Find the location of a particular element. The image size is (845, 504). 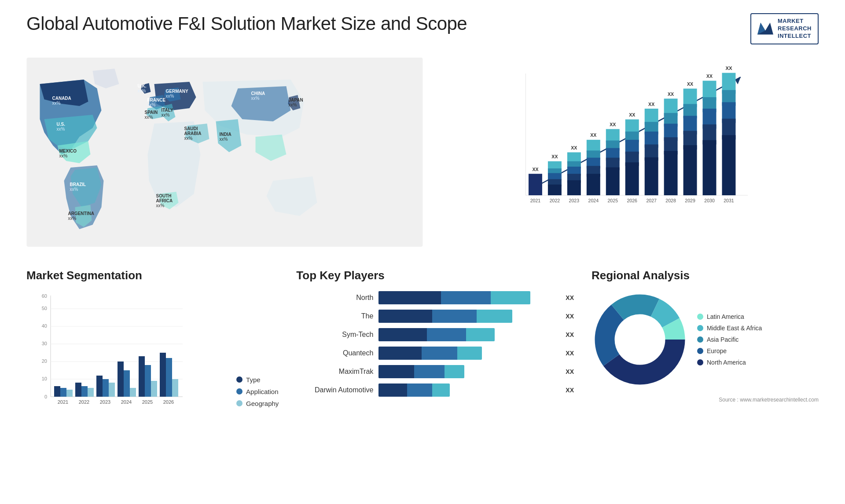

legend-application: Application is located at coordinates (257, 391).